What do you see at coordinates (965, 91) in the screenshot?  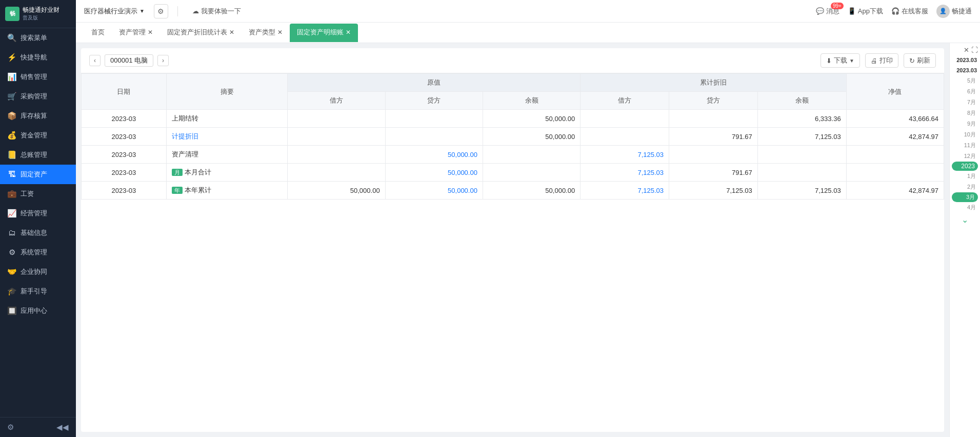 I see `timeline-month: 6月` at bounding box center [965, 91].